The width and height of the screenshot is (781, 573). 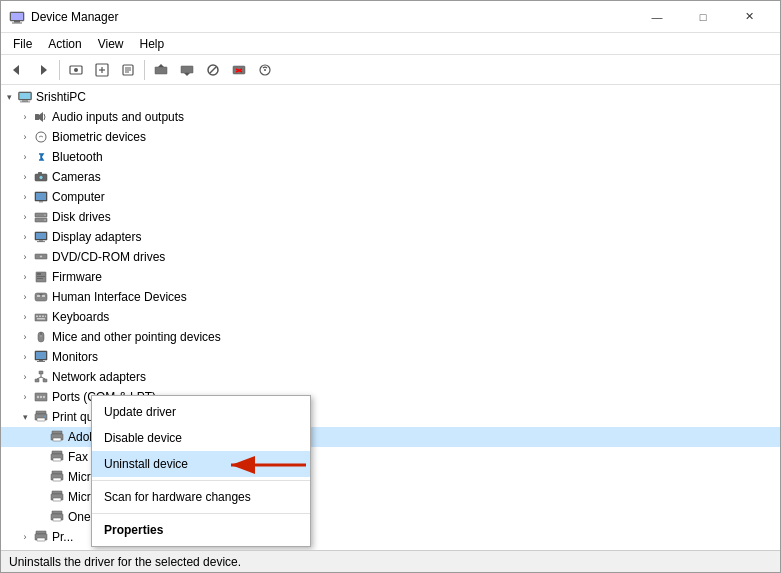 I want to click on expand-mice: ›, so click(x=25, y=337).